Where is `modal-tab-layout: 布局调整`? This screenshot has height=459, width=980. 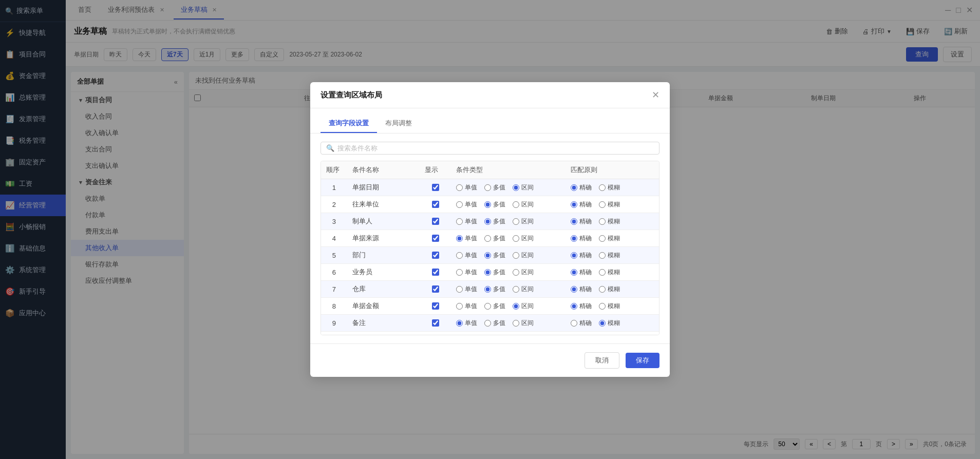 modal-tab-layout: 布局调整 is located at coordinates (399, 124).